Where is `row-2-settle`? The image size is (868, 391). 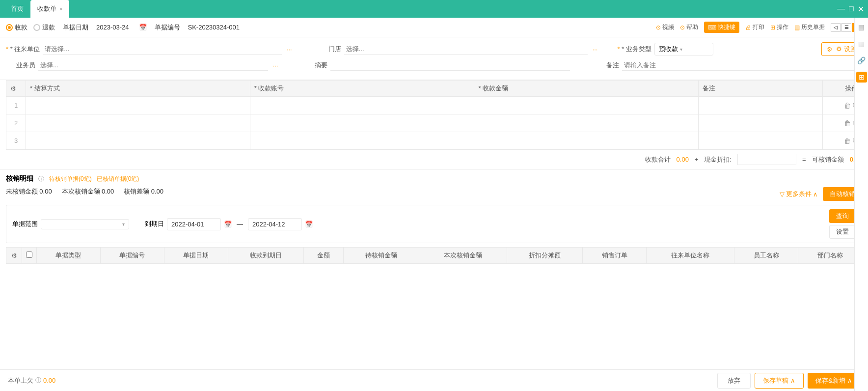
row-2-settle is located at coordinates (138, 123).